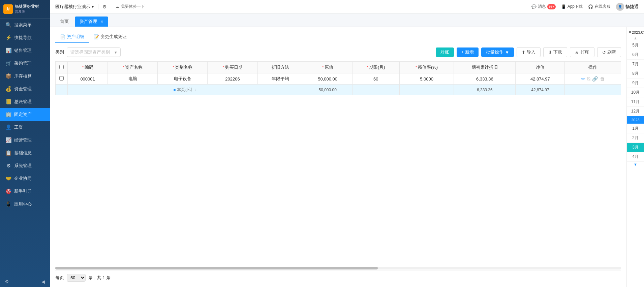  I want to click on total-text: 条，共 1 条, so click(99, 278).